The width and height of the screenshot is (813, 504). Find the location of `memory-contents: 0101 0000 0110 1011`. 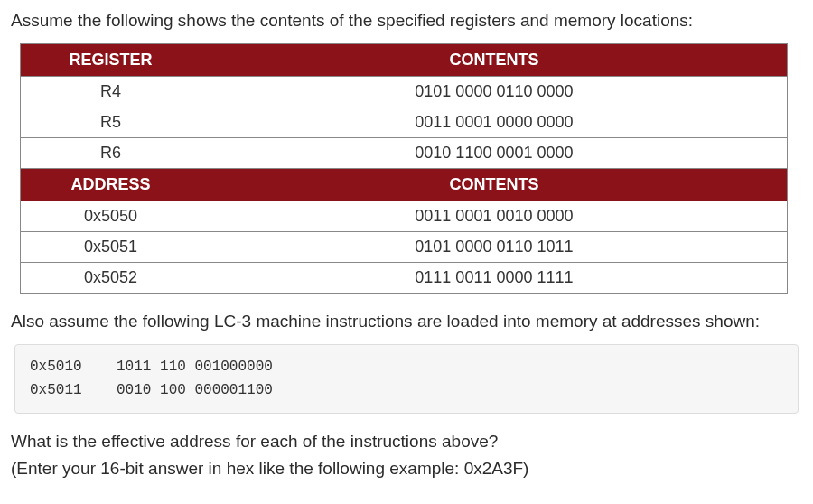

memory-contents: 0101 0000 0110 1011 is located at coordinates (493, 247).